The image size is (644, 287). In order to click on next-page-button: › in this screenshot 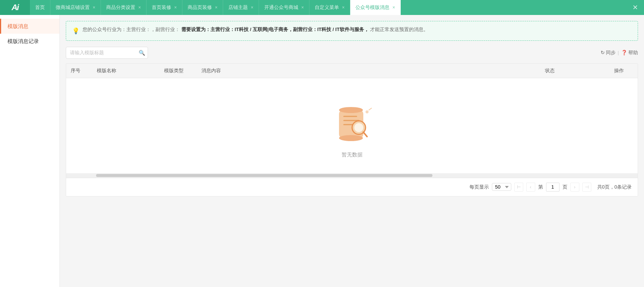, I will do `click(575, 187)`.